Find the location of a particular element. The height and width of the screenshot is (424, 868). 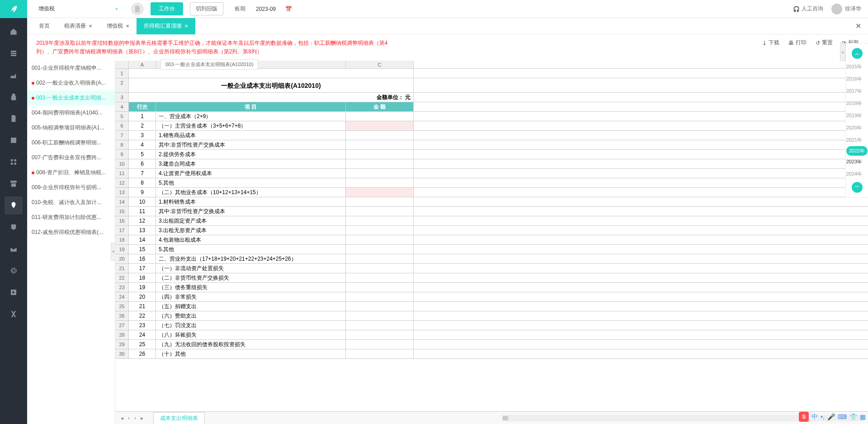

row-header: 27 is located at coordinates (122, 325).